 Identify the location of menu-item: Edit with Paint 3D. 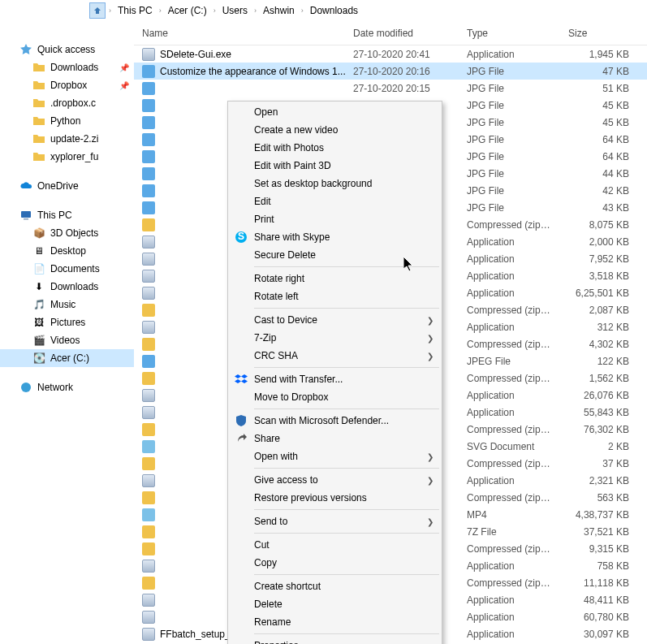
(334, 166).